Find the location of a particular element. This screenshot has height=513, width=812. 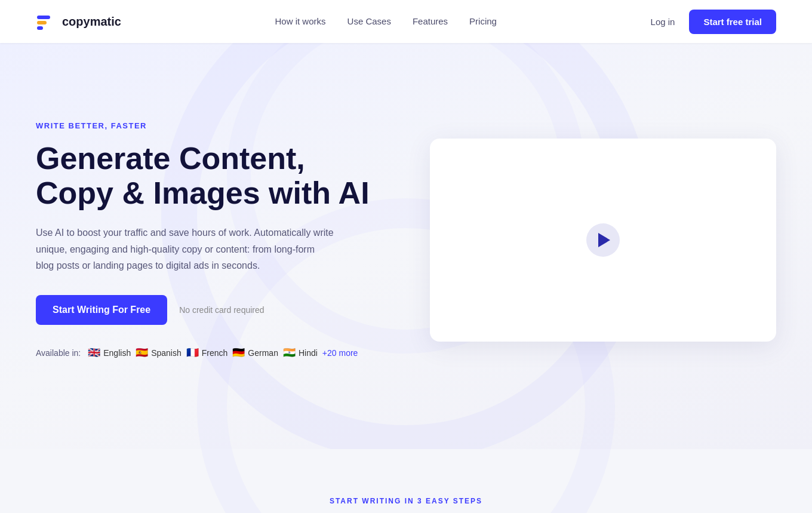

hero-title-line2: Copy & Images with AI is located at coordinates (203, 193).